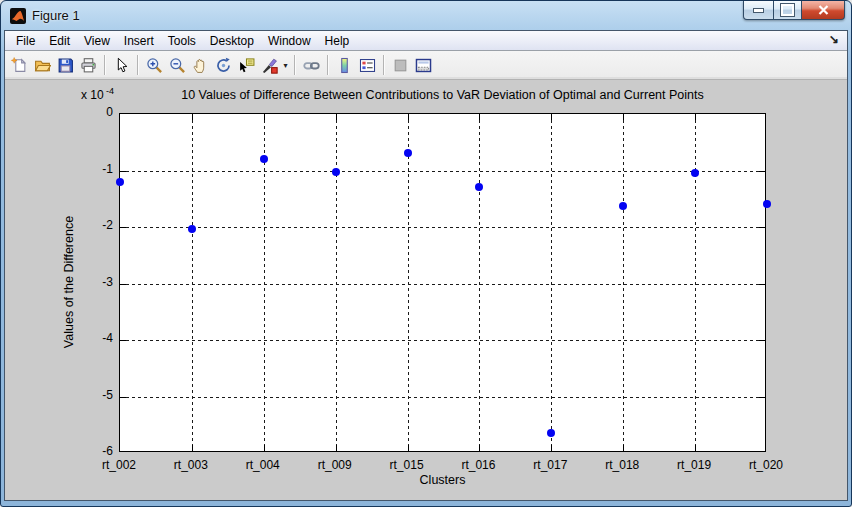 This screenshot has height=507, width=852. Describe the element at coordinates (424, 66) in the screenshot. I see `show-plot-tools-dock-button` at that location.